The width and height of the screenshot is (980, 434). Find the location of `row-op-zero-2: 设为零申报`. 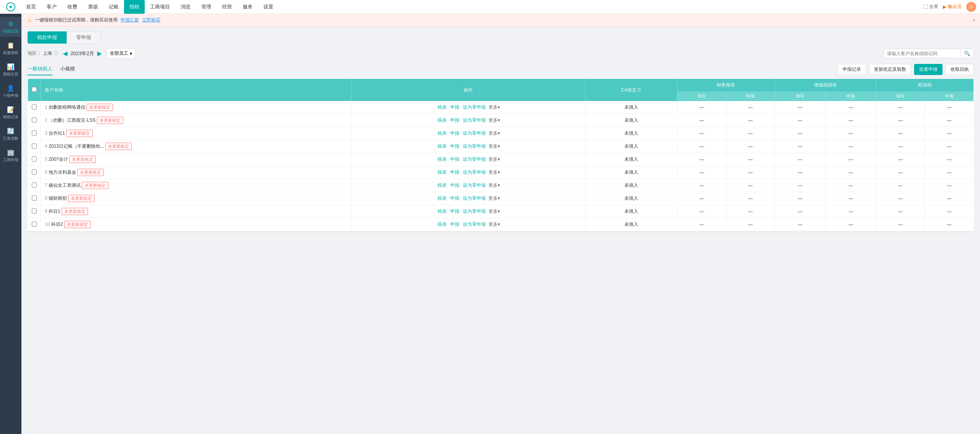

row-op-zero-2: 设为零申报 is located at coordinates (474, 133).